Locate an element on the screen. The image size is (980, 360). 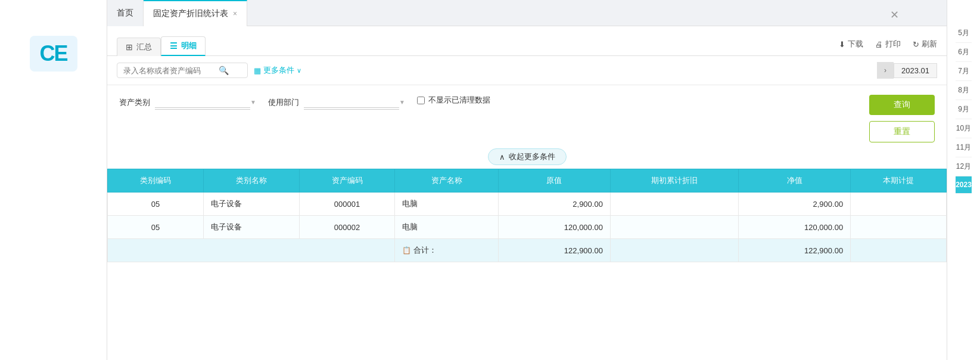
query-btn: 查询 is located at coordinates (902, 105).